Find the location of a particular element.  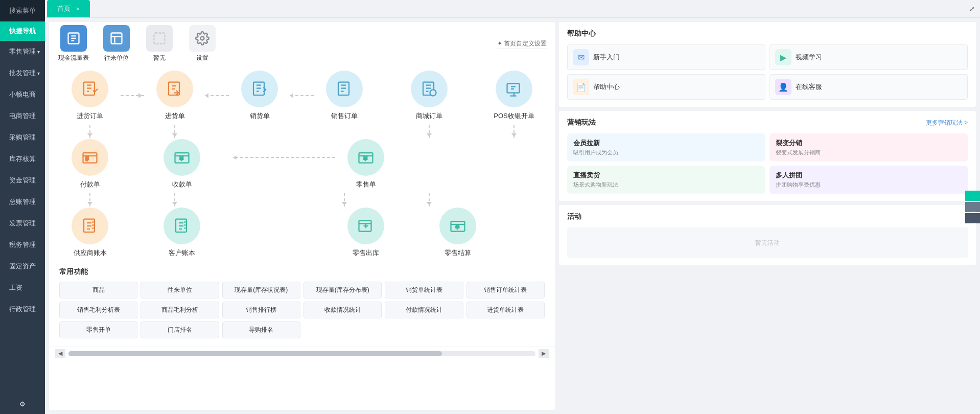

settings-label: 设置 is located at coordinates (202, 58).